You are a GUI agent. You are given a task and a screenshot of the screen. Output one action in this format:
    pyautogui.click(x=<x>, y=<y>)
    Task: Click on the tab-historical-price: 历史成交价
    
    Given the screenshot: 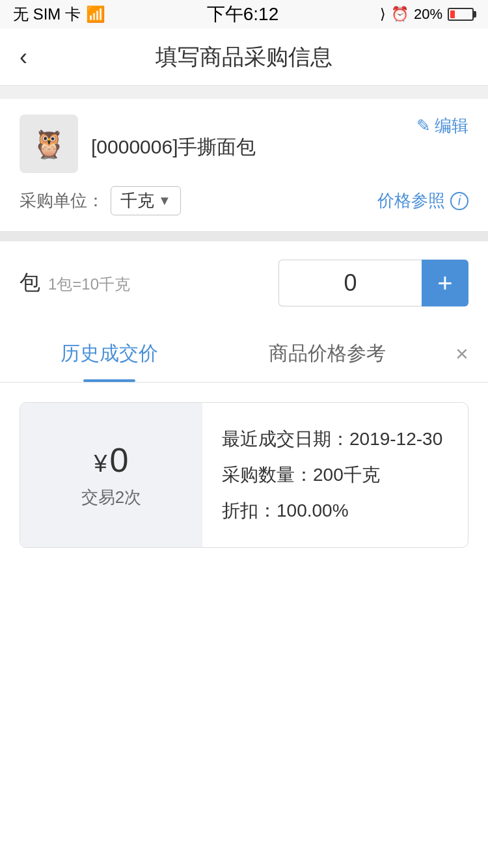 What is the action you would take?
    pyautogui.click(x=109, y=353)
    